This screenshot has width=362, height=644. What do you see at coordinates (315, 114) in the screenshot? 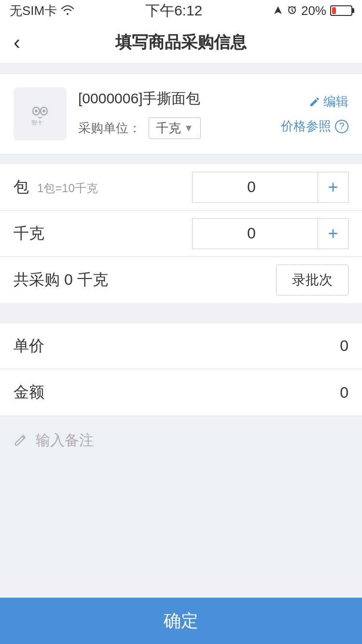
I see `product-right: 编辑 价格参照 ?` at bounding box center [315, 114].